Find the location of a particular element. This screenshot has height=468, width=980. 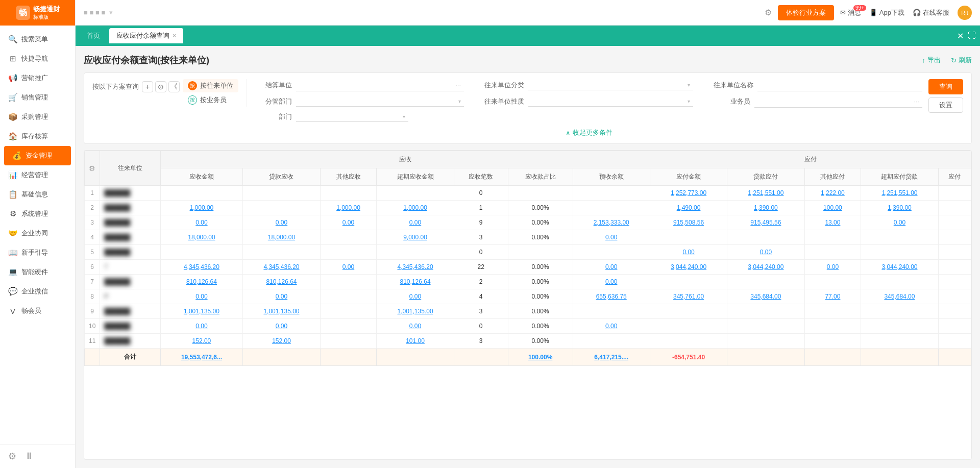

operation-icon: 📊 is located at coordinates (13, 175).